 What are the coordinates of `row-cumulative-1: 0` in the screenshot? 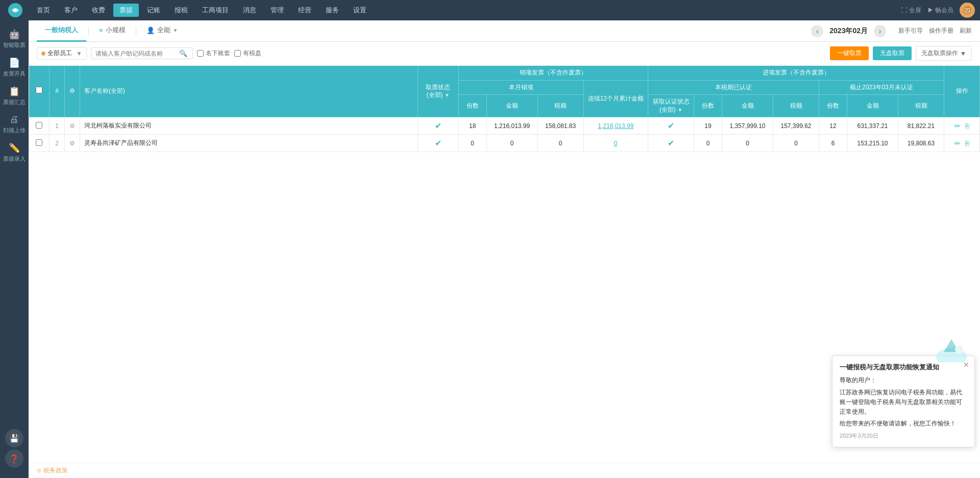 It's located at (616, 143).